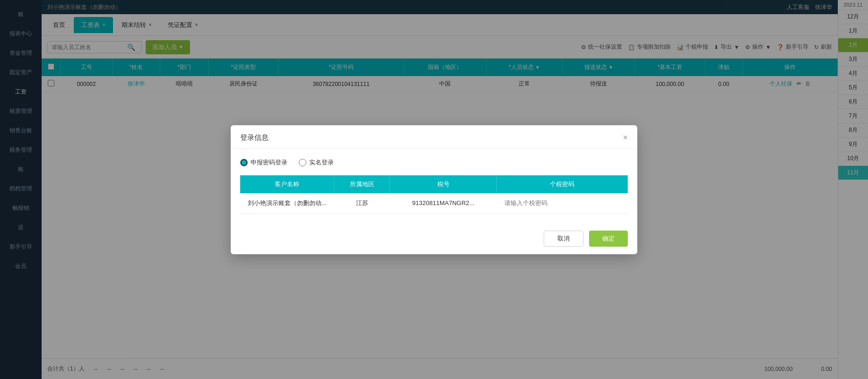 Image resolution: width=868 pixels, height=379 pixels. What do you see at coordinates (564, 239) in the screenshot?
I see `cancel-button: 取消` at bounding box center [564, 239].